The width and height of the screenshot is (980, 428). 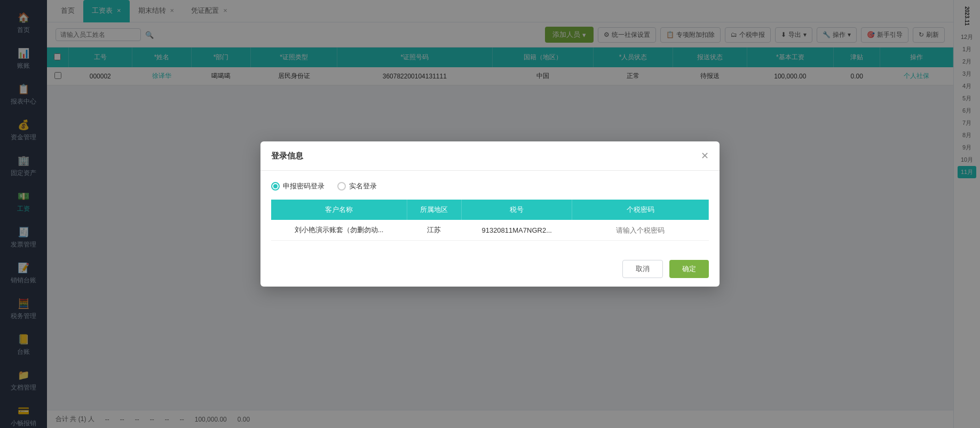 I want to click on radio-password-label: 申报密码登录, so click(x=304, y=186).